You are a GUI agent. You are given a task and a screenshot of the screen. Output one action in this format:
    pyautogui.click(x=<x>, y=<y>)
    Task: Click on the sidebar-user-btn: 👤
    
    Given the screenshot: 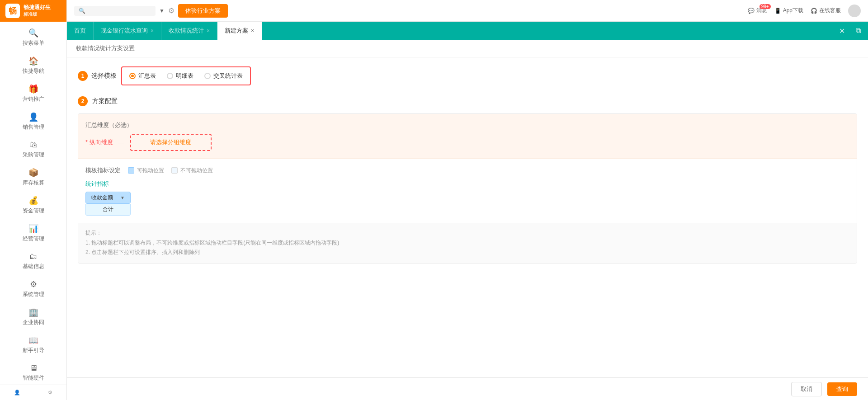 What is the action you would take?
    pyautogui.click(x=17, y=392)
    